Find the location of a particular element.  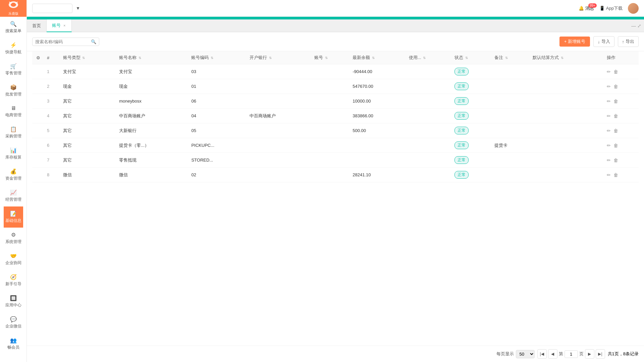

import-button: ↓ 导入 is located at coordinates (604, 42).